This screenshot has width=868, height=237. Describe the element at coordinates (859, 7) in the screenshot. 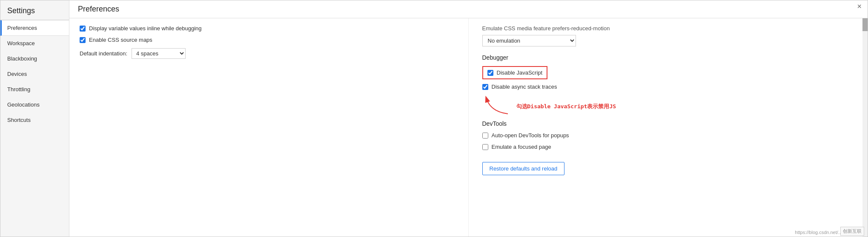

I see `close-button: ×` at that location.